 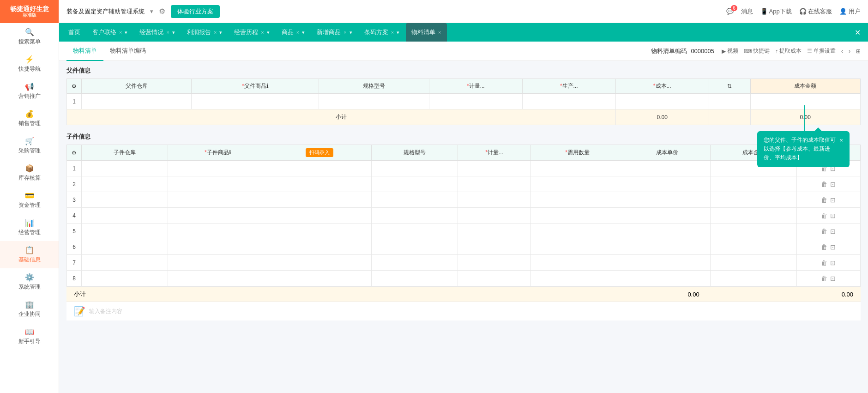 I want to click on child-row-3-unit, so click(x=494, y=200).